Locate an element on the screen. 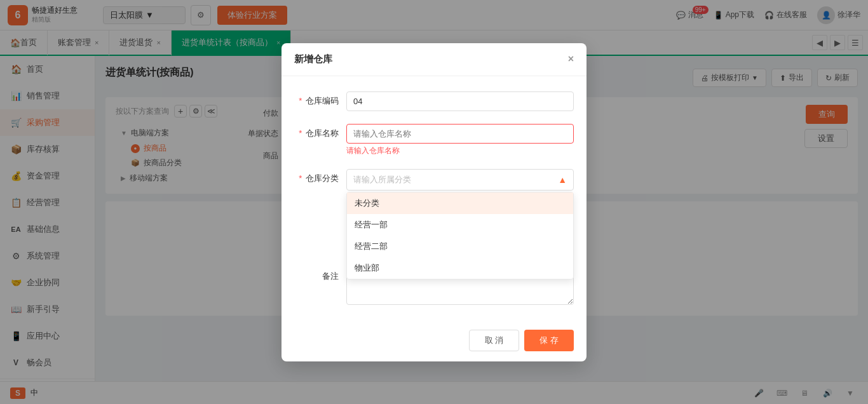 Image resolution: width=868 pixels, height=404 pixels. name-input is located at coordinates (460, 133).